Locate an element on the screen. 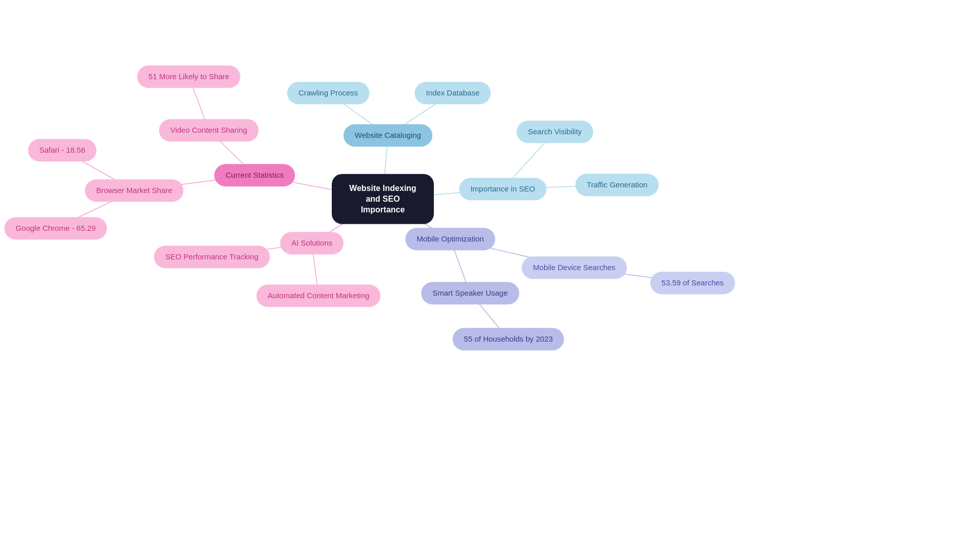 The width and height of the screenshot is (980, 553). node-label-traffic_generation: Traffic Generation is located at coordinates (617, 185).